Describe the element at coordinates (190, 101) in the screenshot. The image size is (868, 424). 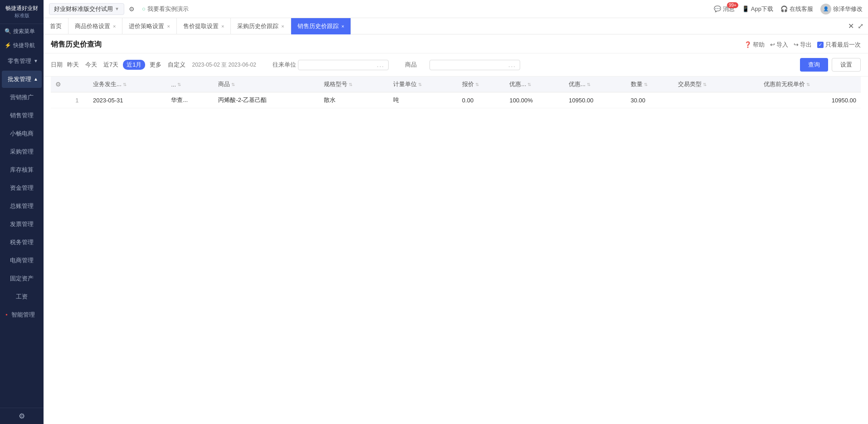
I see `cell-more: 华查...` at that location.